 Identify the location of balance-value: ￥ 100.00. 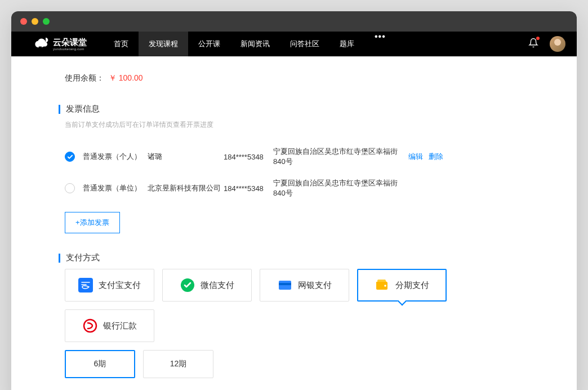
(126, 78).